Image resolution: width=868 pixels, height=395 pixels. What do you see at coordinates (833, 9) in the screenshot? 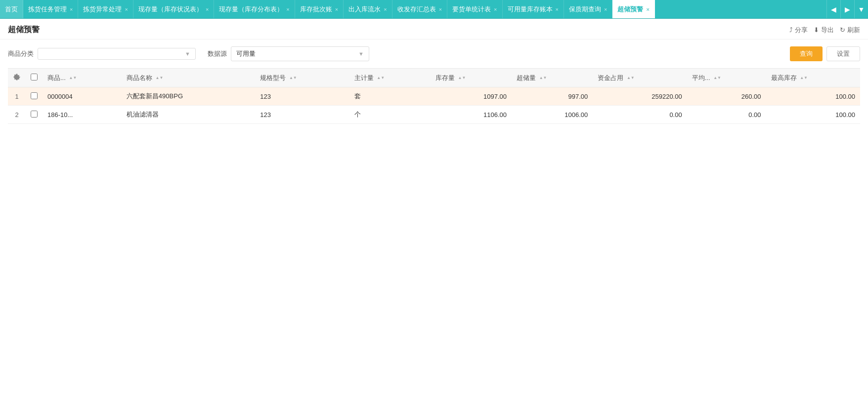
I see `nav-prev-button: ◀` at bounding box center [833, 9].